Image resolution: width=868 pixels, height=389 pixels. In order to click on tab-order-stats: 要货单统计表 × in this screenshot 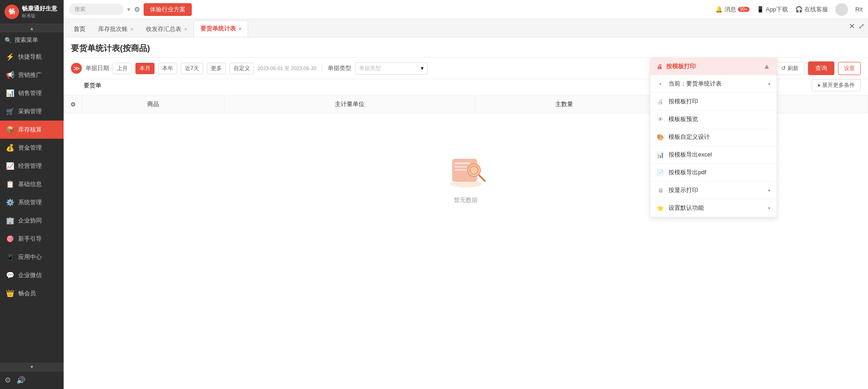, I will do `click(221, 29)`.